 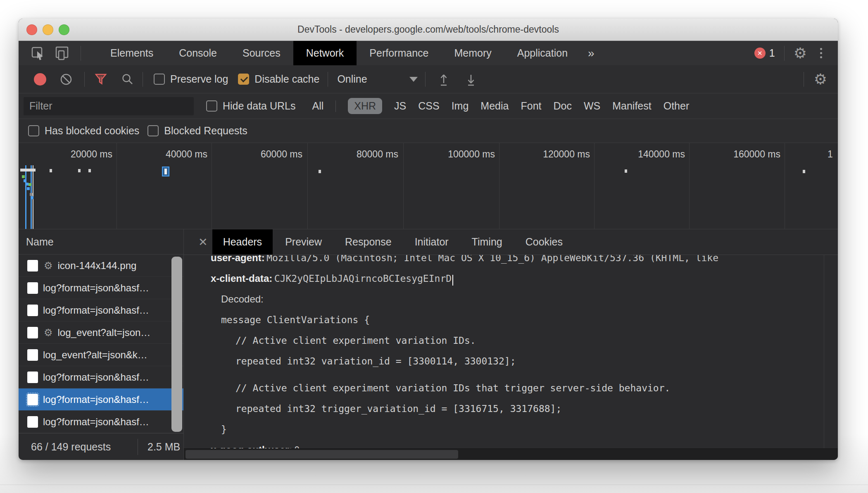 What do you see at coordinates (369, 242) in the screenshot?
I see `tab-response: Response` at bounding box center [369, 242].